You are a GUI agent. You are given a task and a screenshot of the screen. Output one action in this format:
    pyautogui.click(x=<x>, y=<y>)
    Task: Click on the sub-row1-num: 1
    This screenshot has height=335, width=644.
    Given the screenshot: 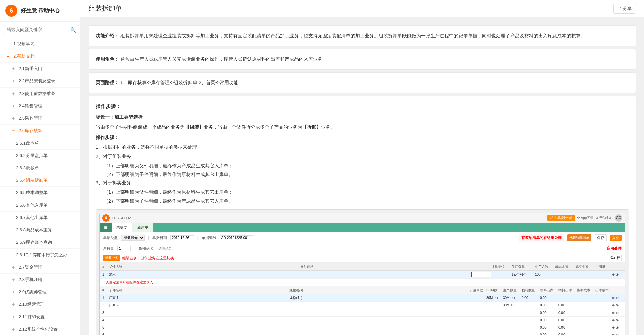 What is the action you would take?
    pyautogui.click(x=106, y=298)
    